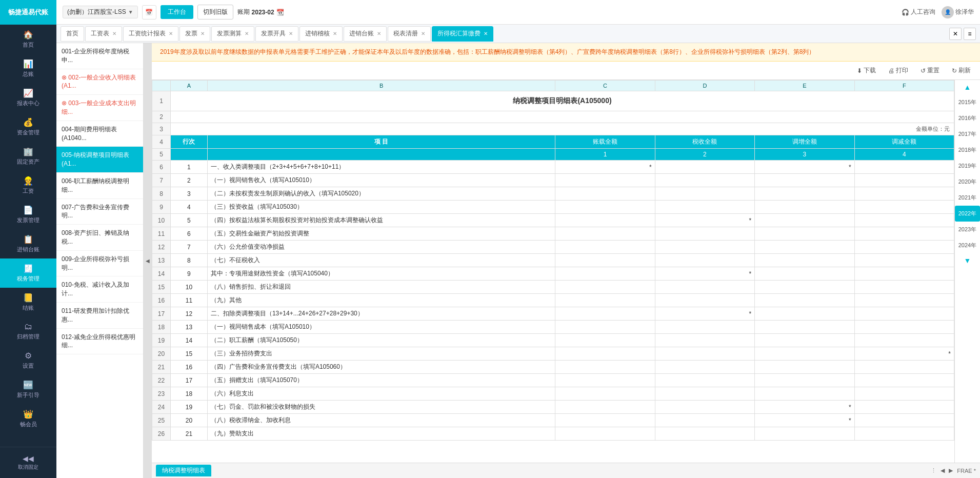 This screenshot has width=980, height=478. What do you see at coordinates (99, 82) in the screenshot?
I see `list-item-002: ⊗ 002-一般企业收入明细表(A1...` at bounding box center [99, 82].